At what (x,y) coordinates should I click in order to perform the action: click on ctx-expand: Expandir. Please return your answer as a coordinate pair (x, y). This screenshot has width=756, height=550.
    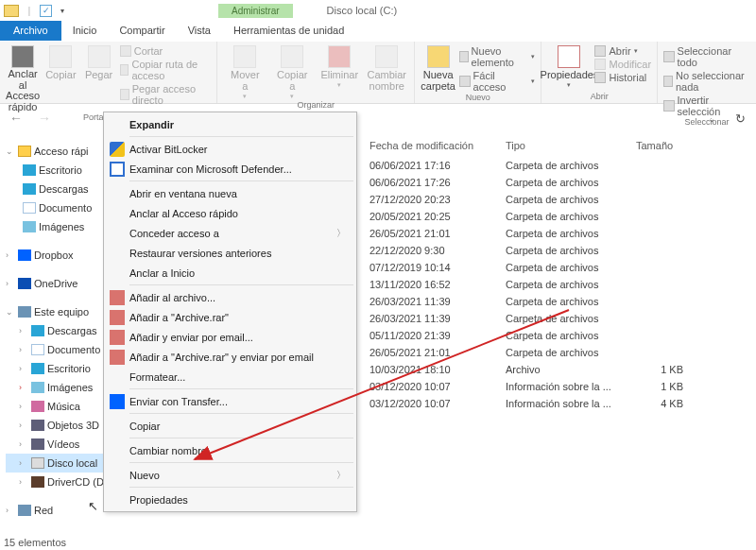
    Looking at the image, I should click on (231, 125).